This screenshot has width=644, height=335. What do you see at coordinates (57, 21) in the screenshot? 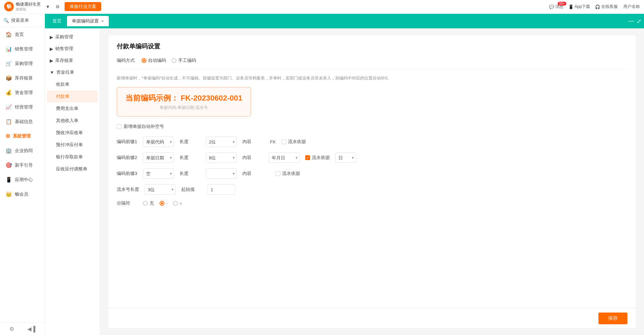
I see `tab-home-label: 首页` at bounding box center [57, 21].